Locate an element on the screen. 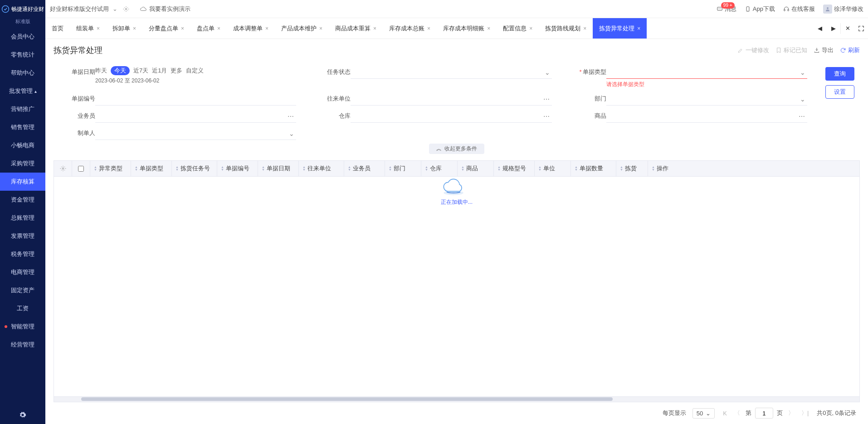 This screenshot has width=868, height=424. tab: 拣货异常处理× is located at coordinates (619, 28).